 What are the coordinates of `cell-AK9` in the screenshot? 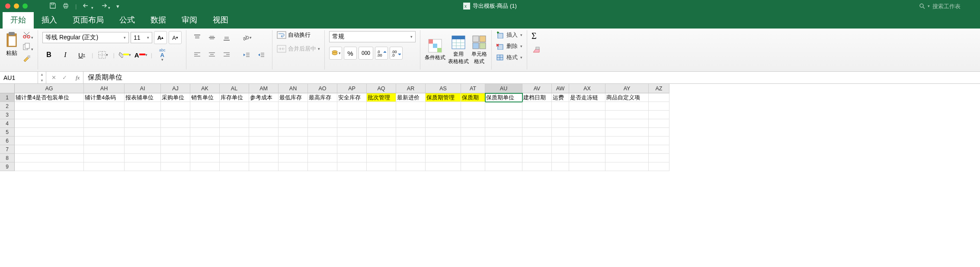 It's located at (205, 167).